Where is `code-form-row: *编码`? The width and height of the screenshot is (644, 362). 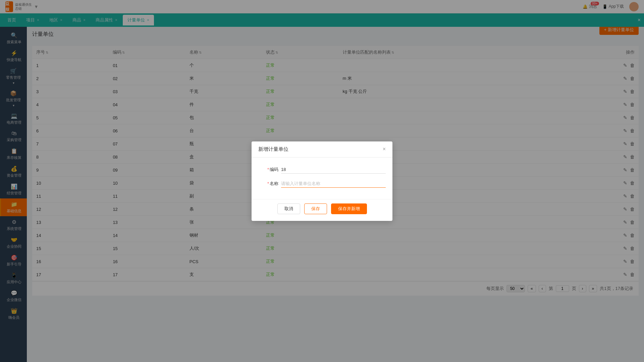 code-form-row: *编码 is located at coordinates (322, 170).